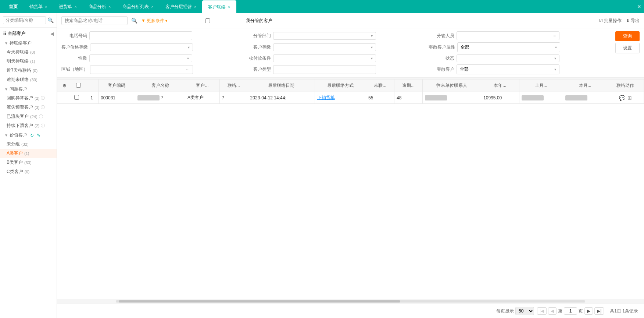  I want to click on sidebar-item-overdue: 逾期未联络 (30), so click(28, 80).